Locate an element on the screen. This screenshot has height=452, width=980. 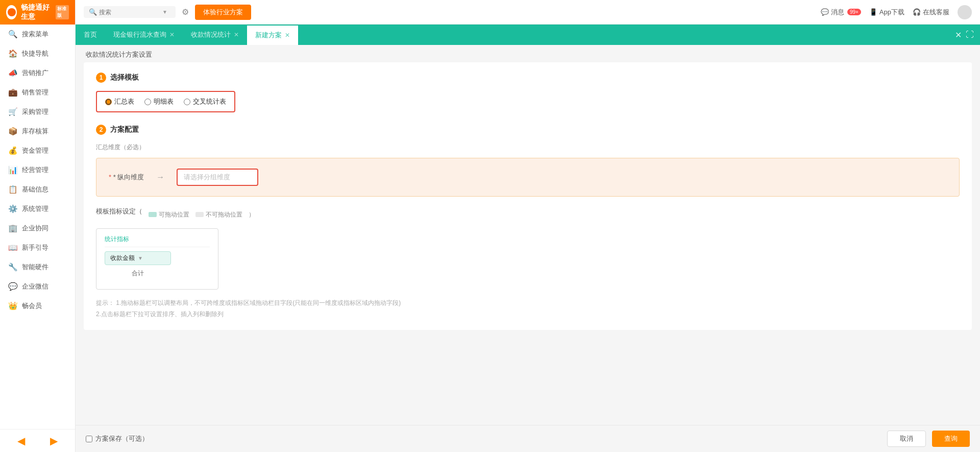
sidebar-item-finance: 💰 资金管理 is located at coordinates (38, 151).